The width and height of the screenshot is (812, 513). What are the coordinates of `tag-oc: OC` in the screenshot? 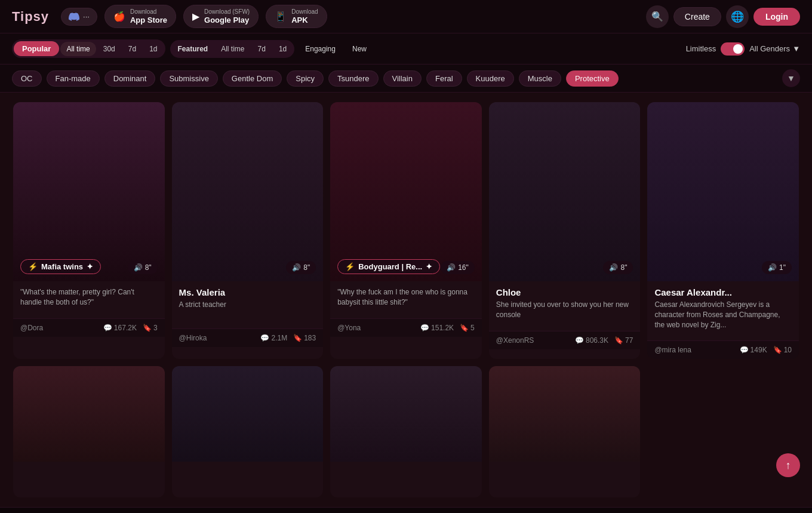 It's located at (27, 79).